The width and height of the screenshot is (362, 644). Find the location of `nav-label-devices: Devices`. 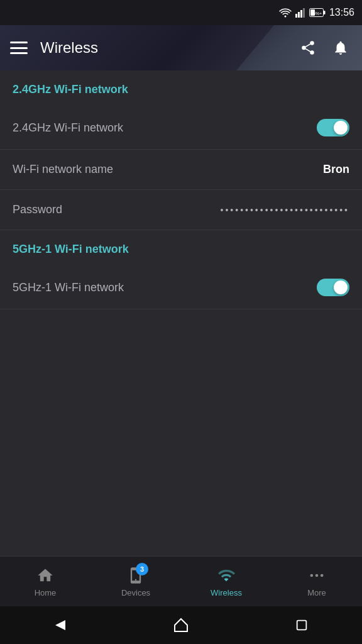

nav-label-devices: Devices is located at coordinates (136, 592).